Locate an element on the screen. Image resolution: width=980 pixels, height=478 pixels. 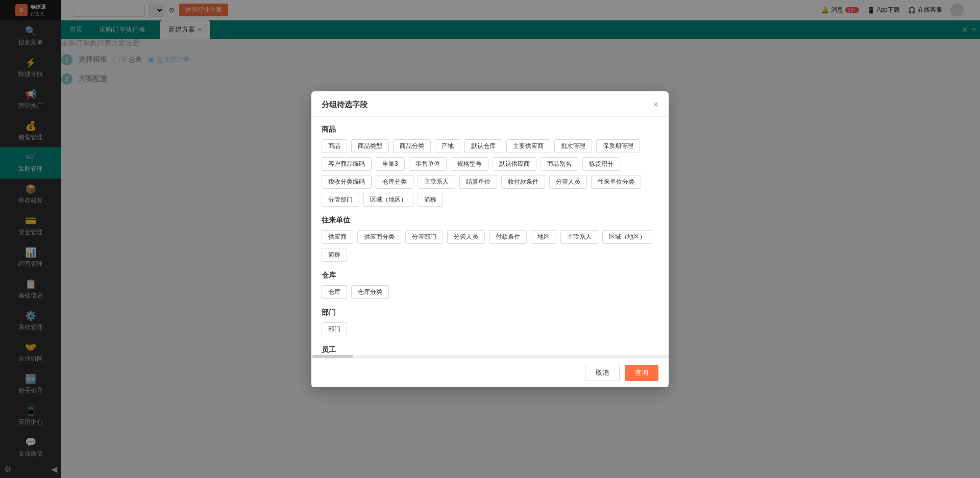
field-tag-department-0: 部门 is located at coordinates (334, 330).